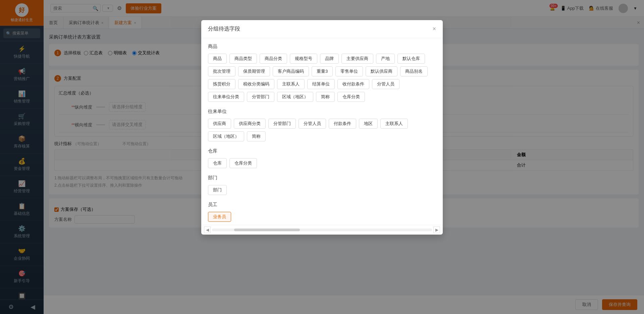  I want to click on field-tag-default-warehouse: 默认仓库, so click(411, 59).